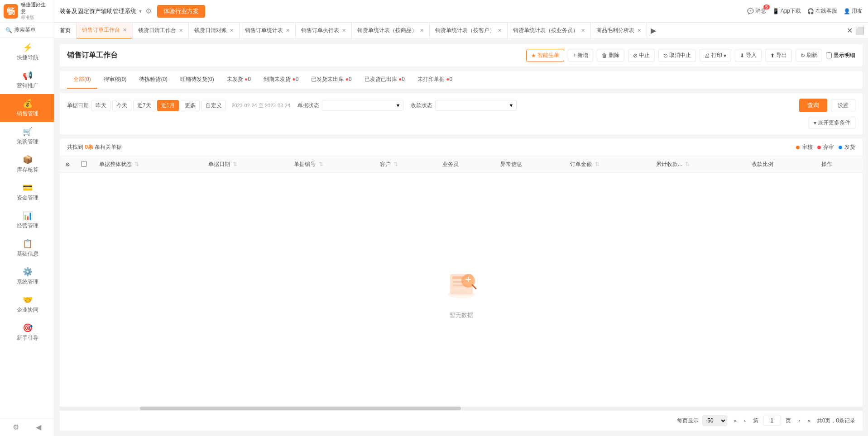 The image size is (868, 436). Describe the element at coordinates (847, 147) in the screenshot. I see `ship-btn: 发货` at that location.